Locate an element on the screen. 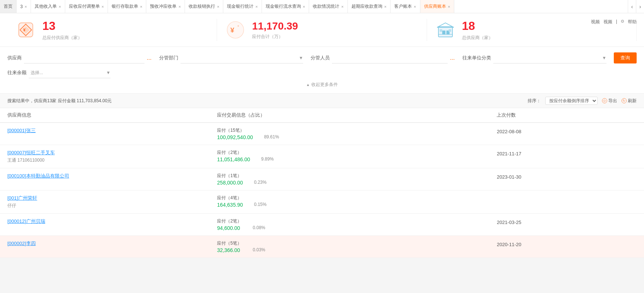 This screenshot has width=644, height=293. supplier-sub-info: 王通 17106110000 is located at coordinates (112, 160).